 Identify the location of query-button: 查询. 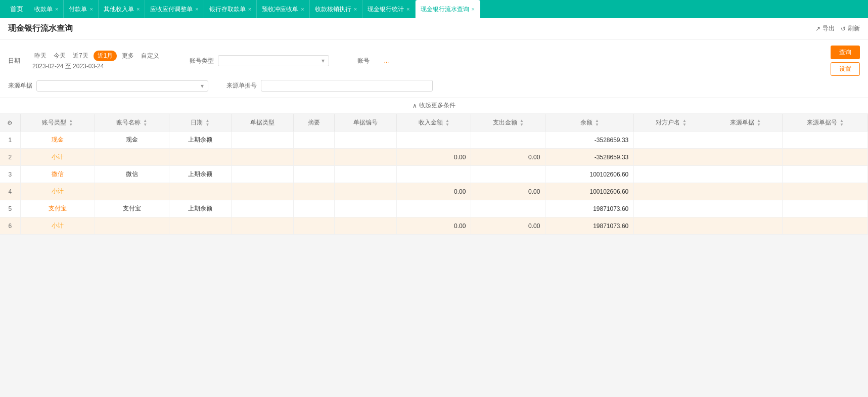
(845, 53).